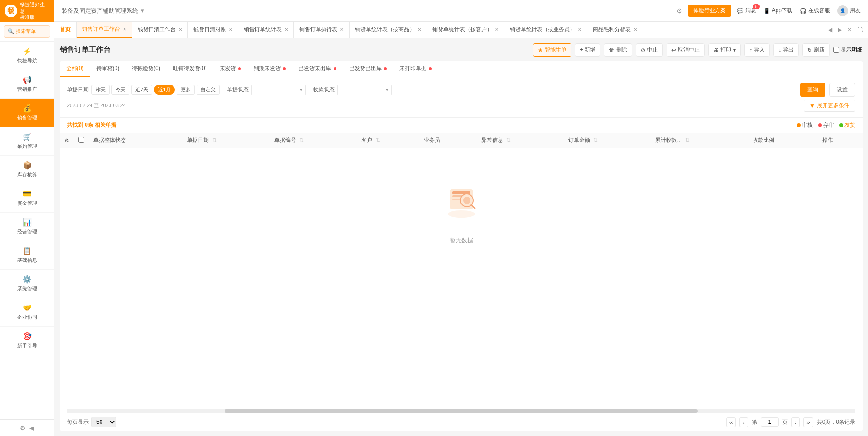 The width and height of the screenshot is (868, 436). What do you see at coordinates (687, 140) in the screenshot?
I see `collected-sort-icon: ⇅` at bounding box center [687, 140].